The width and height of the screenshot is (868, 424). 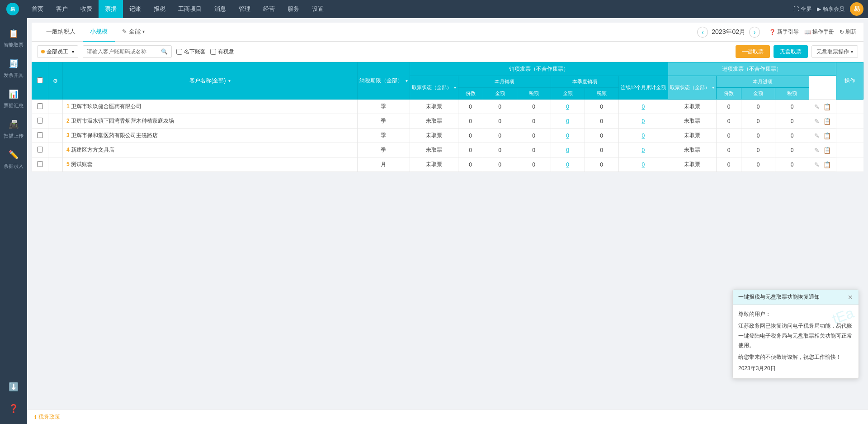 What do you see at coordinates (802, 9) in the screenshot?
I see `fullscreen-button: ⛶ 全屏` at bounding box center [802, 9].